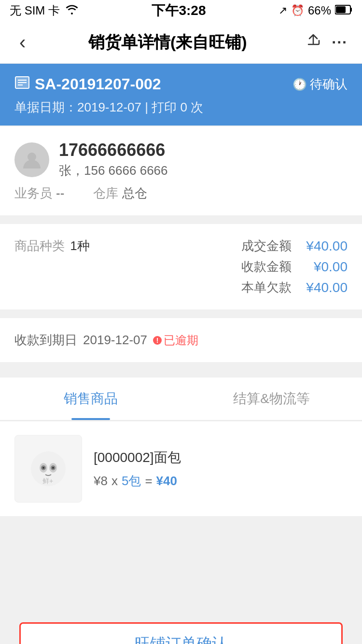 The height and width of the screenshot is (644, 362). Describe the element at coordinates (181, 11) in the screenshot. I see `status-bar: 无 SIM 卡 下午3:28 ↗ ⏰ 66%` at that location.